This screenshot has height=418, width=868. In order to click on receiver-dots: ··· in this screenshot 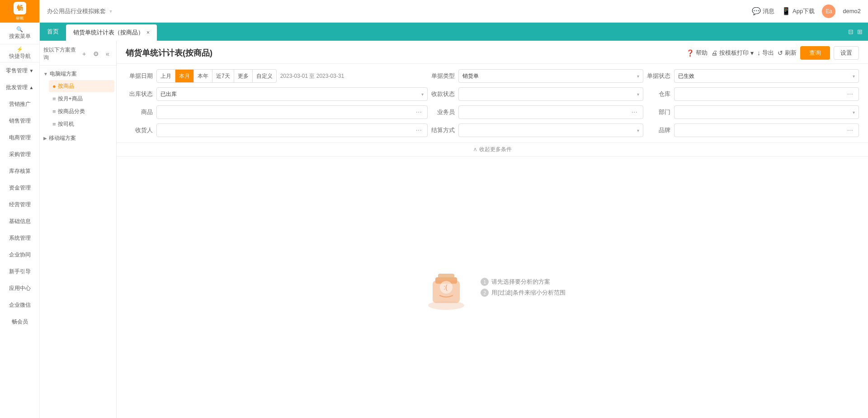, I will do `click(419, 130)`.